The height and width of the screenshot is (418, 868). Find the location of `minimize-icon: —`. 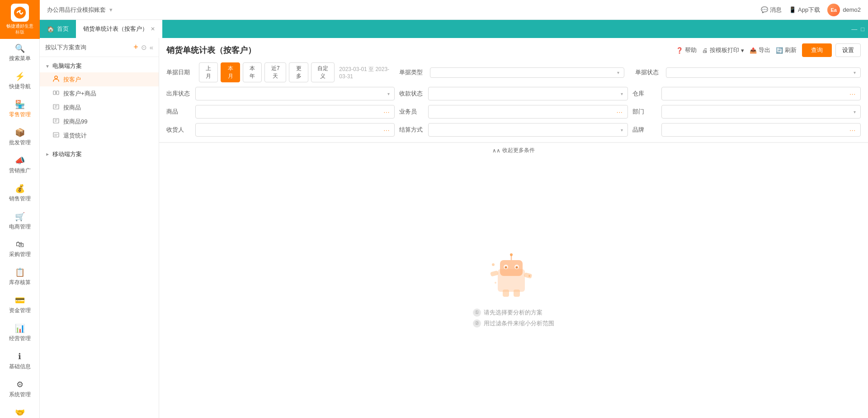

minimize-icon: — is located at coordinates (854, 29).